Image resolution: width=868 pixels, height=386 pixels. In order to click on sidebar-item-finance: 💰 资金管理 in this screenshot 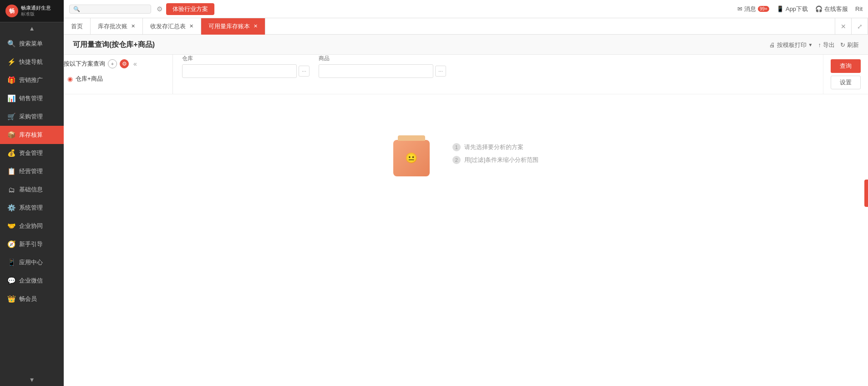, I will do `click(32, 153)`.